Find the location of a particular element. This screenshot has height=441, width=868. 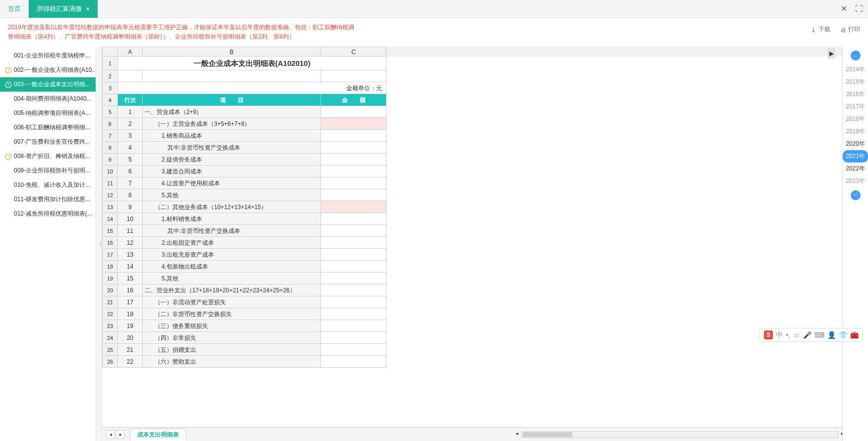

sidebar-collapse-handle: 《 is located at coordinates (99, 244).